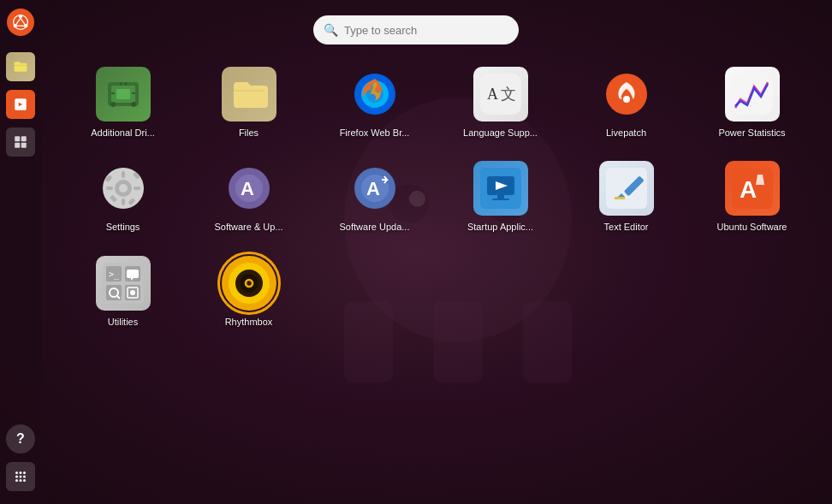  What do you see at coordinates (123, 94) in the screenshot?
I see `additional-drivers-icon` at bounding box center [123, 94].